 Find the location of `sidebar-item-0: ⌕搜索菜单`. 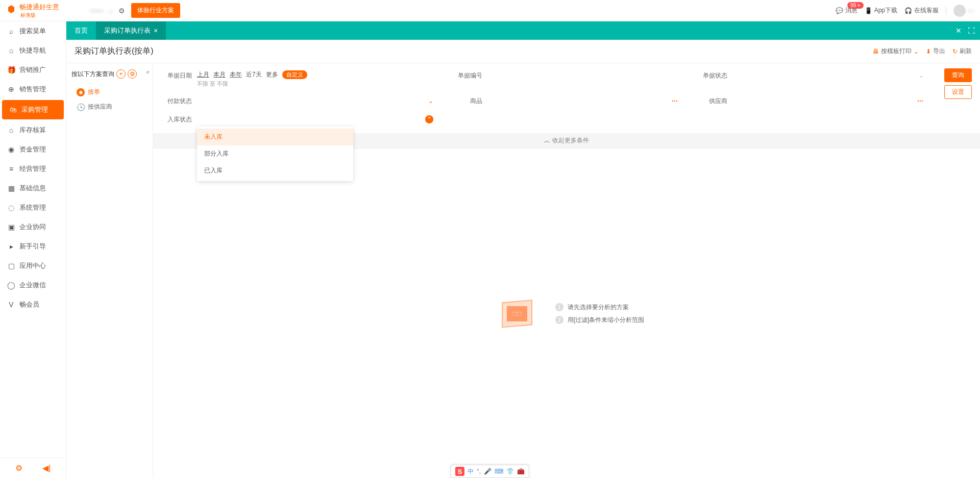

sidebar-item-0: ⌕搜索菜单 is located at coordinates (33, 31).